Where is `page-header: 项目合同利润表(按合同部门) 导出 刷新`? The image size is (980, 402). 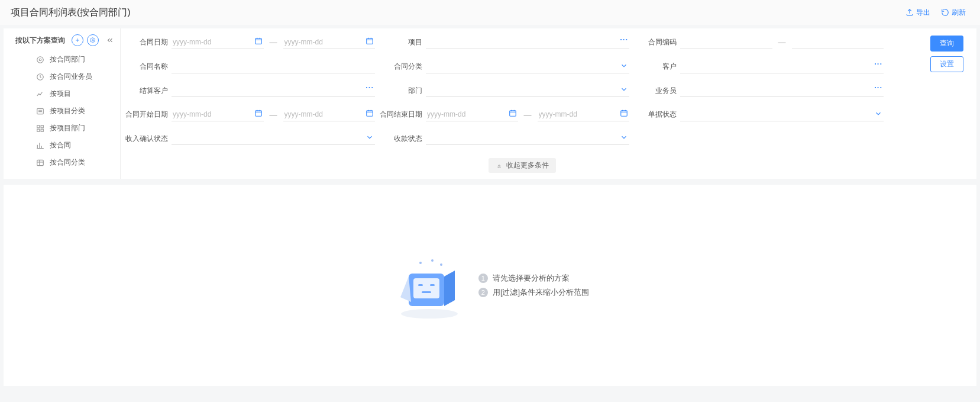 page-header: 项目合同利润表(按合同部门) 导出 刷新 is located at coordinates (490, 12).